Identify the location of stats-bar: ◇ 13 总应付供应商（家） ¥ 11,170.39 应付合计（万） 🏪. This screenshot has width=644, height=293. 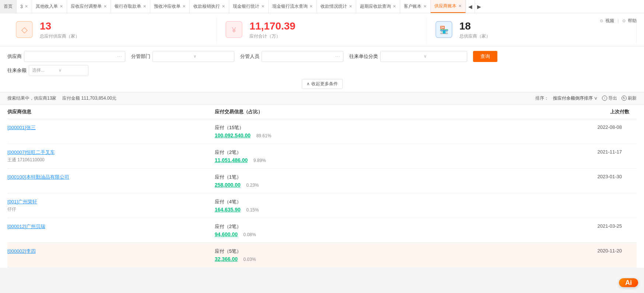
(322, 30).